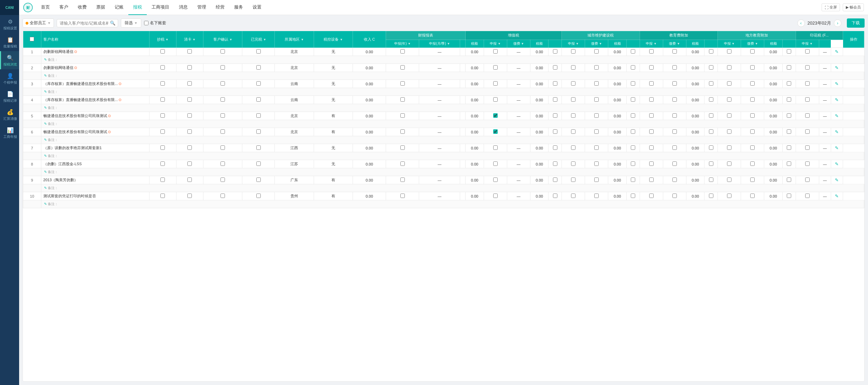 The image size is (868, 385). Describe the element at coordinates (597, 44) in the screenshot. I see `th-city-pay: 缴费 ▼` at that location.